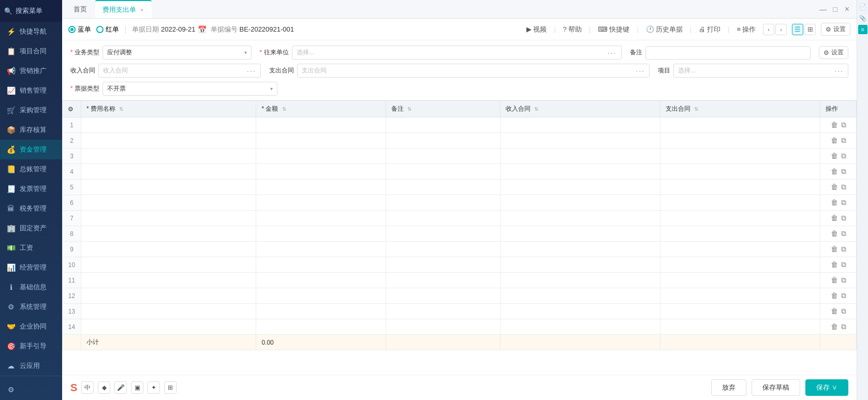  Describe the element at coordinates (180, 70) in the screenshot. I see `income-contract-input: 收入合同 ···` at that location.